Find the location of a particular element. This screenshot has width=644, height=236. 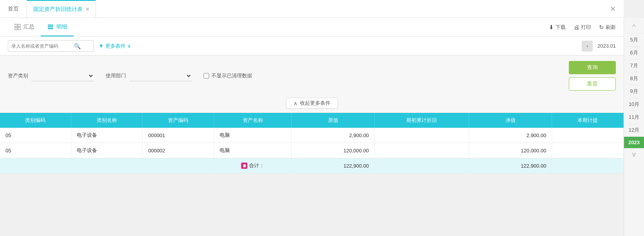

collapse-btn: ∧ 收起更多条件 is located at coordinates (312, 103).